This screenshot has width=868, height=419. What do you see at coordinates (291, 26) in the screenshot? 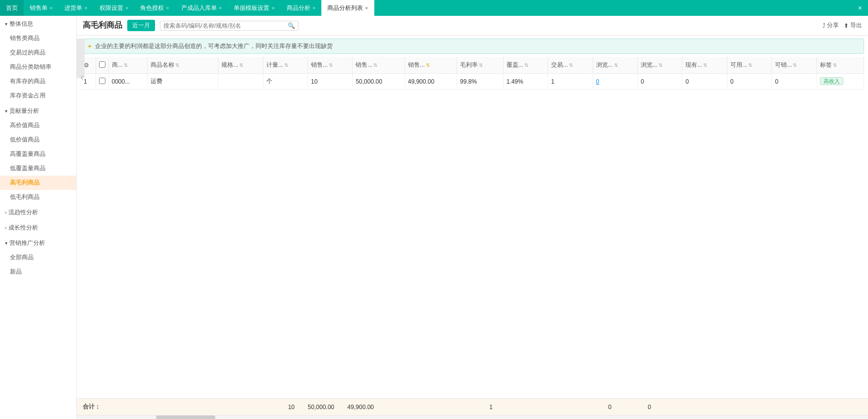
I see `search-icon: 🔍` at bounding box center [291, 26].